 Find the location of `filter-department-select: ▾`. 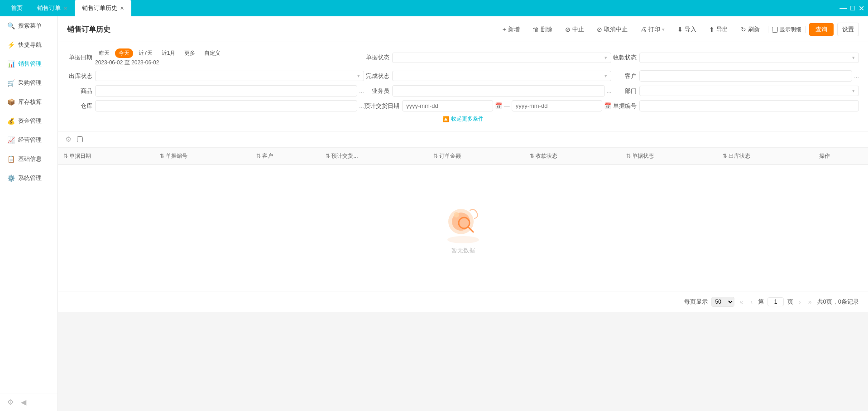

filter-department-select: ▾ is located at coordinates (749, 91).